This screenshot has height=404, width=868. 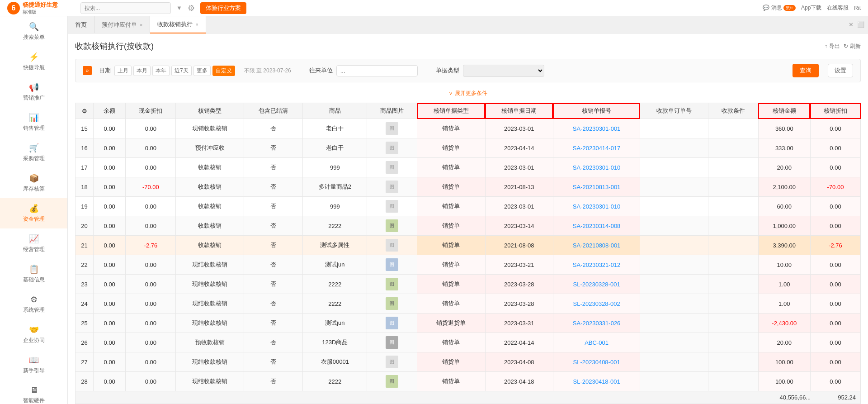 What do you see at coordinates (34, 87) in the screenshot?
I see `marketing-icon: 📢` at bounding box center [34, 87].